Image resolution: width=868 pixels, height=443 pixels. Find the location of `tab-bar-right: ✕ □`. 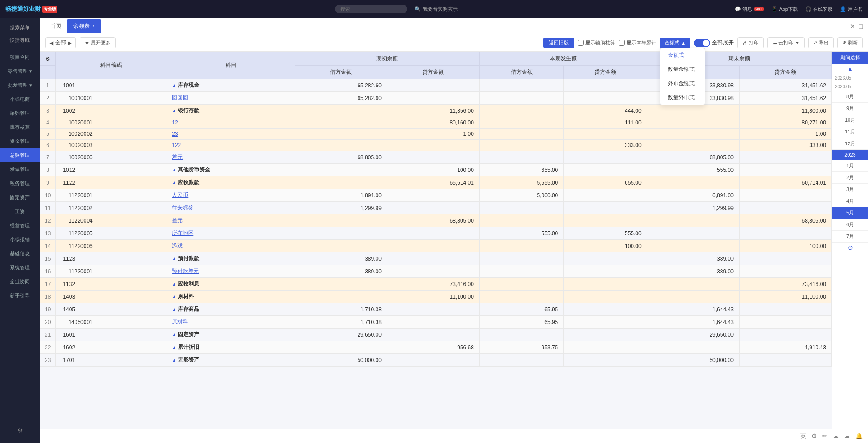

tab-bar-right: ✕ □ is located at coordinates (856, 26).